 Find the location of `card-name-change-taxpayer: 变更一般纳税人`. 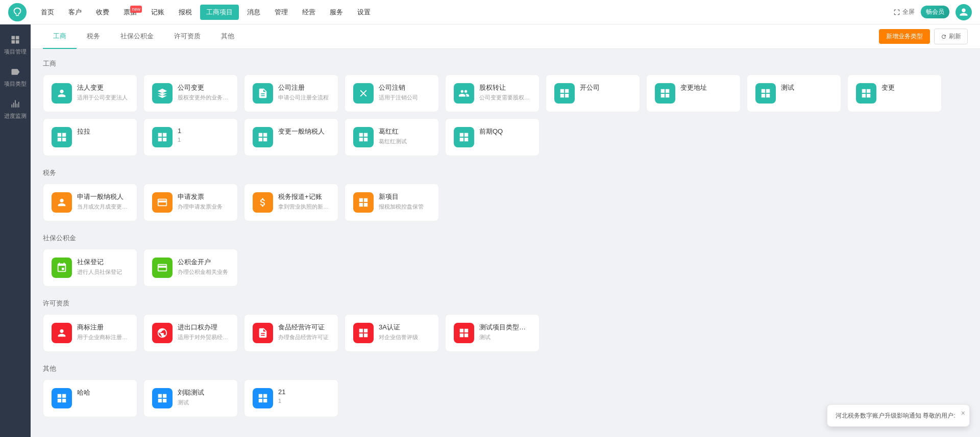

card-name-change-taxpayer: 变更一般纳税人 is located at coordinates (304, 132).